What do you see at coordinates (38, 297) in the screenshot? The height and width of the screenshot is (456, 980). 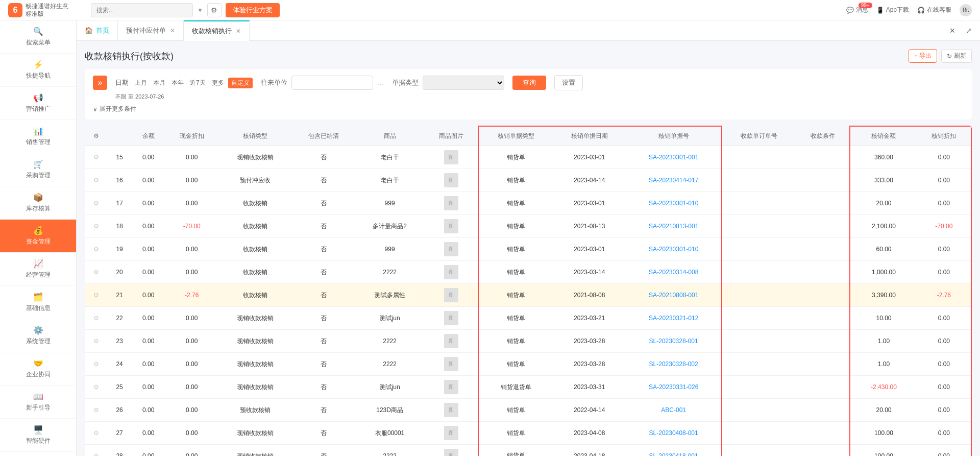 I see `basicinfo-icon: 🗂️` at bounding box center [38, 297].